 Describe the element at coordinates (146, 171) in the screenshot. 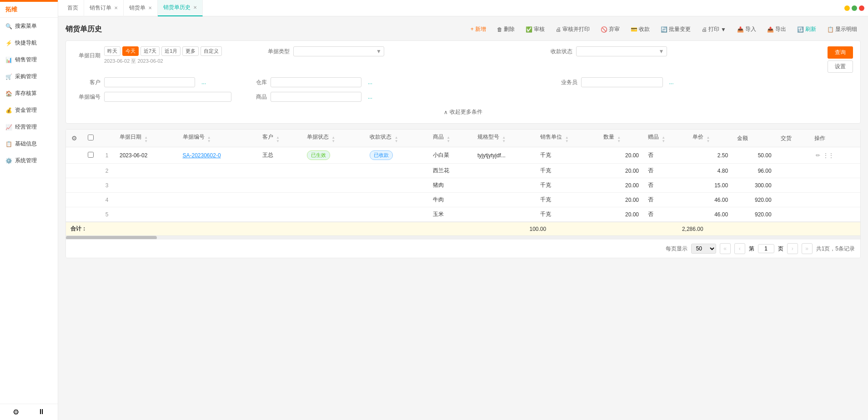

I see `row-doc-date` at that location.